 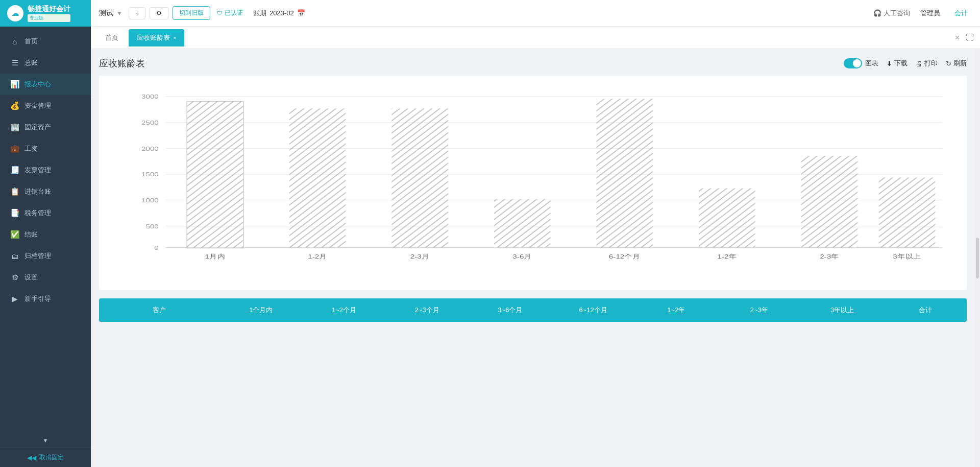 I want to click on calendar-icon: 📅, so click(x=301, y=13).